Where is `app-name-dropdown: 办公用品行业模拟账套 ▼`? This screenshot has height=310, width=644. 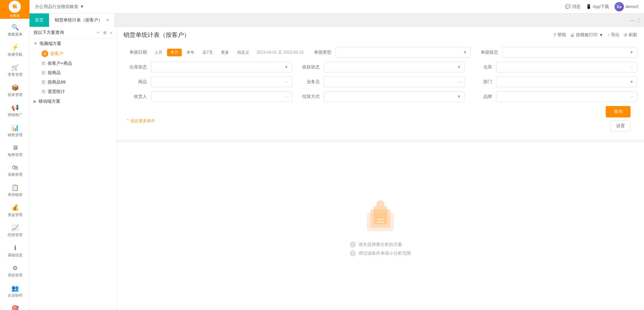
app-name-dropdown: 办公用品行业模拟账套 ▼ is located at coordinates (60, 7).